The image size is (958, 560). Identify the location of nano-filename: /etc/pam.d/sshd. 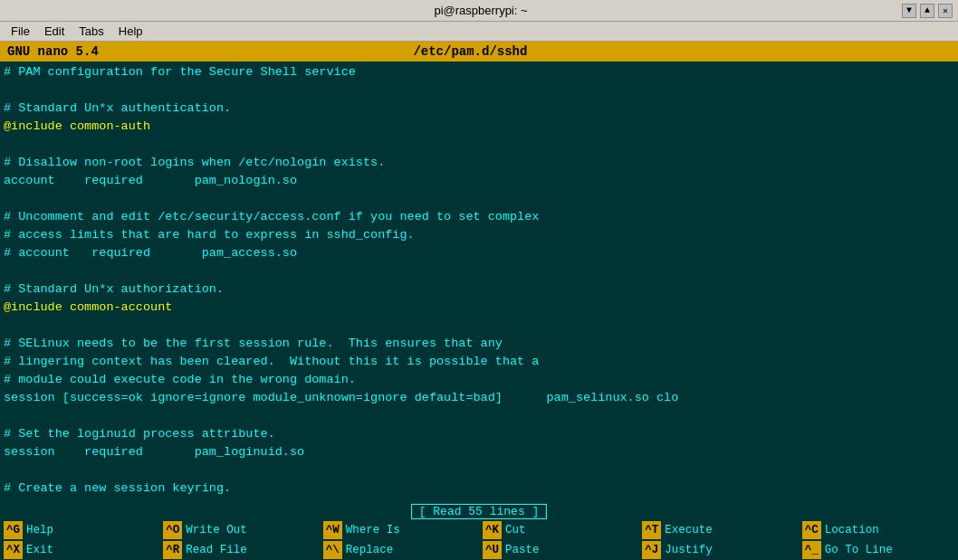
(470, 52).